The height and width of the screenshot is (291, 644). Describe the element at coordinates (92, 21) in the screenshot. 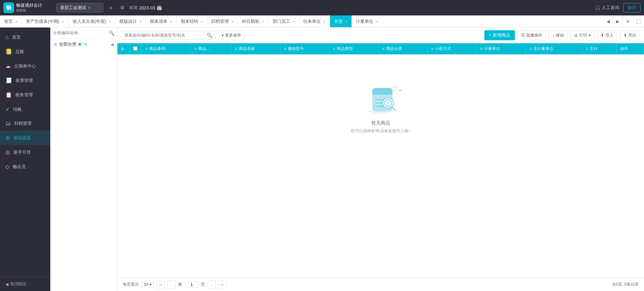

I see `tab-item-2: 收入支出表(年报)×` at that location.